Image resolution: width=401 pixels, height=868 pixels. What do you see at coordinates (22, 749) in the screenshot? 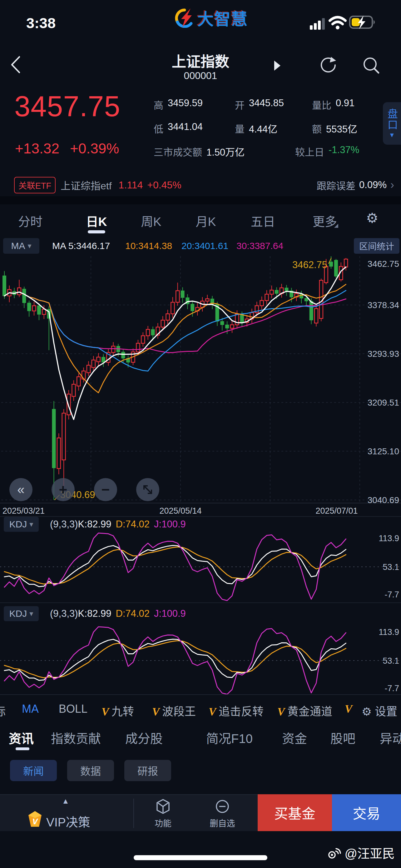
I see `active-nav-underline` at bounding box center [22, 749].